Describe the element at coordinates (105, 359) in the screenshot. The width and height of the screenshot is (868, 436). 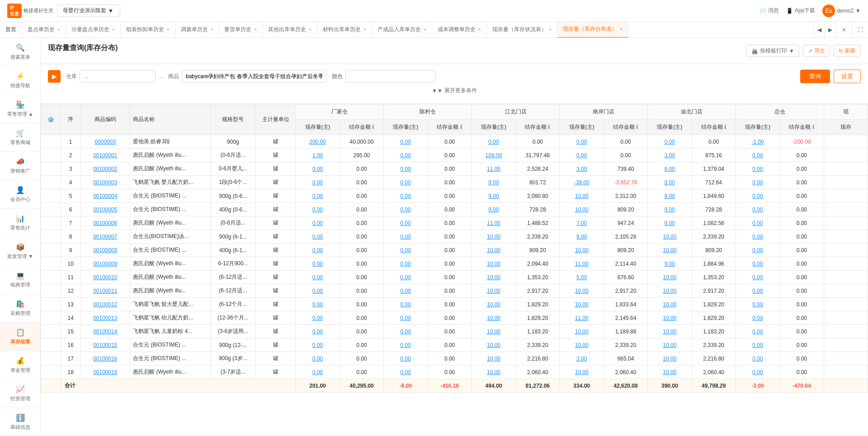
I see `td-code: 00100016` at that location.